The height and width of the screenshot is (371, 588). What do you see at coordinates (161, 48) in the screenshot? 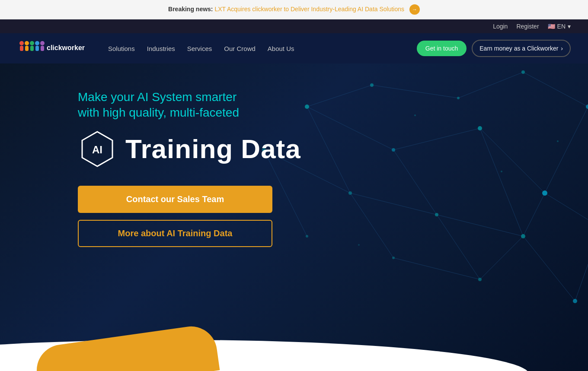
I see `nav-industries: Industries` at bounding box center [161, 48].